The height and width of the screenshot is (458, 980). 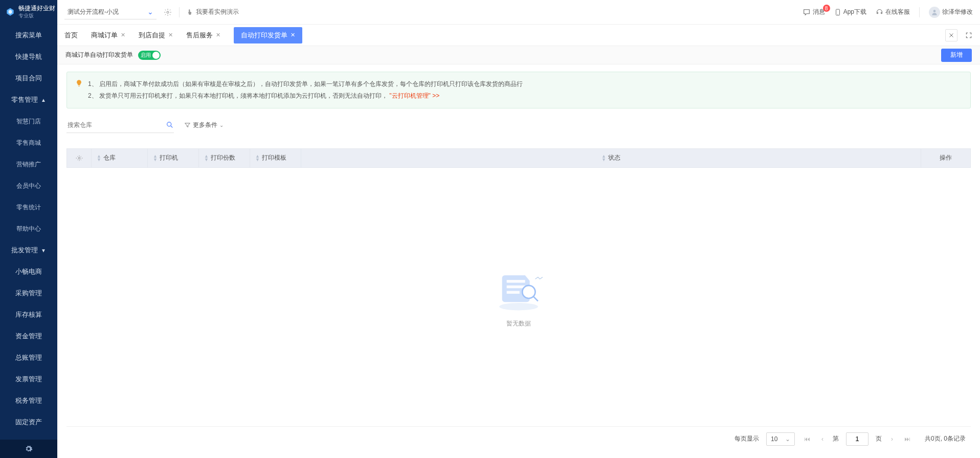 What do you see at coordinates (108, 35) in the screenshot?
I see `tab-1: 商城订单✕` at bounding box center [108, 35].